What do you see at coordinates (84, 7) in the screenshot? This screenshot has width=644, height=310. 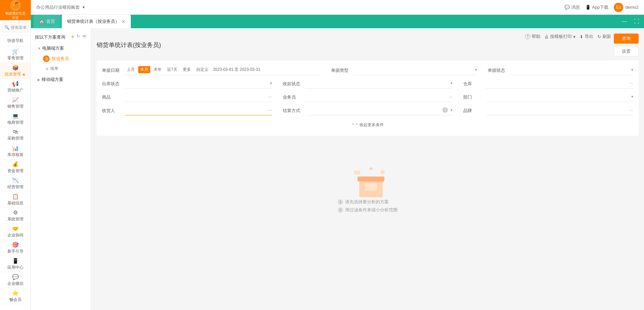 I see `topbar-dropdown: ▾` at bounding box center [84, 7].